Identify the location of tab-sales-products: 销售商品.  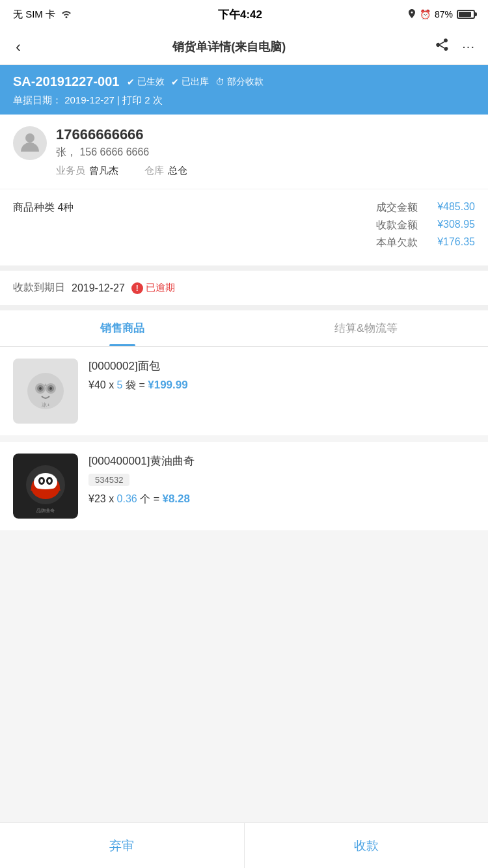
(122, 328).